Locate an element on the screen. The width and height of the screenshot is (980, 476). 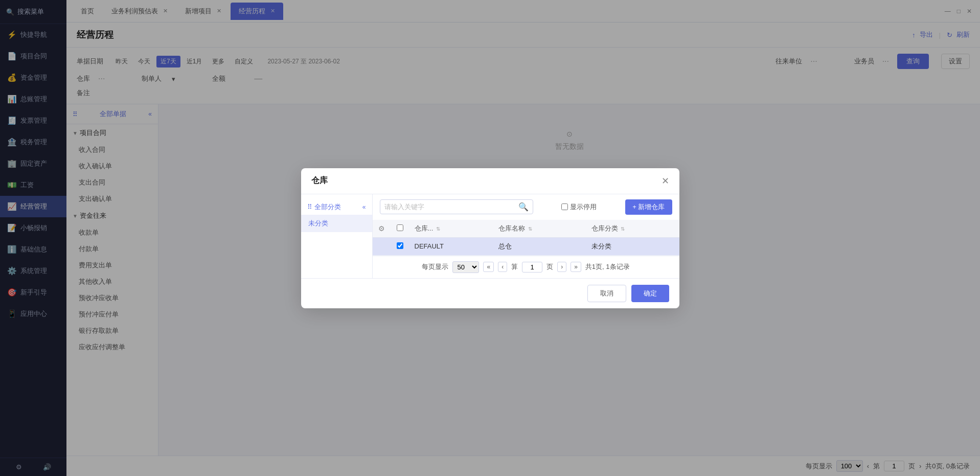
modal-search-icon: 🔍 is located at coordinates (523, 207).